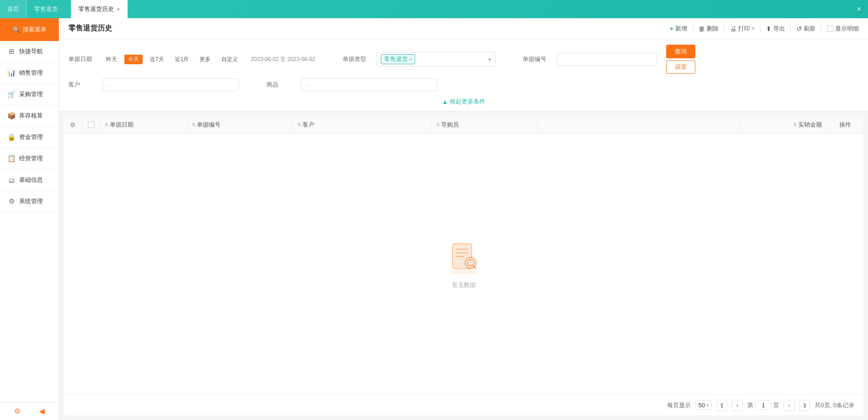  I want to click on refresh-label: 刷新, so click(810, 29).